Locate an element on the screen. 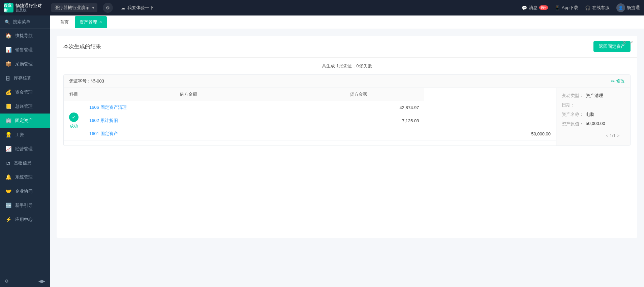 The image size is (644, 287). inventory-label: 库存核算 is located at coordinates (23, 78).